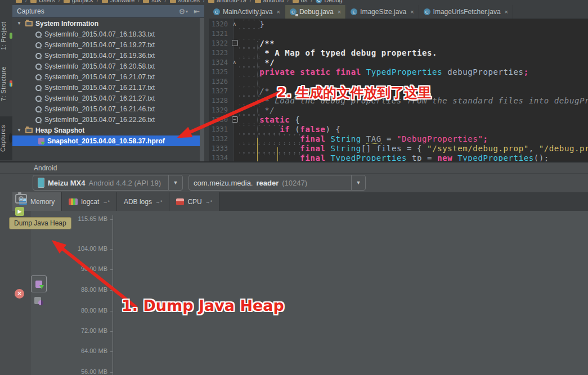  I want to click on capture-file-row: SystemInfo_2015.04.07_16.18.33.txt, so click(108, 34).